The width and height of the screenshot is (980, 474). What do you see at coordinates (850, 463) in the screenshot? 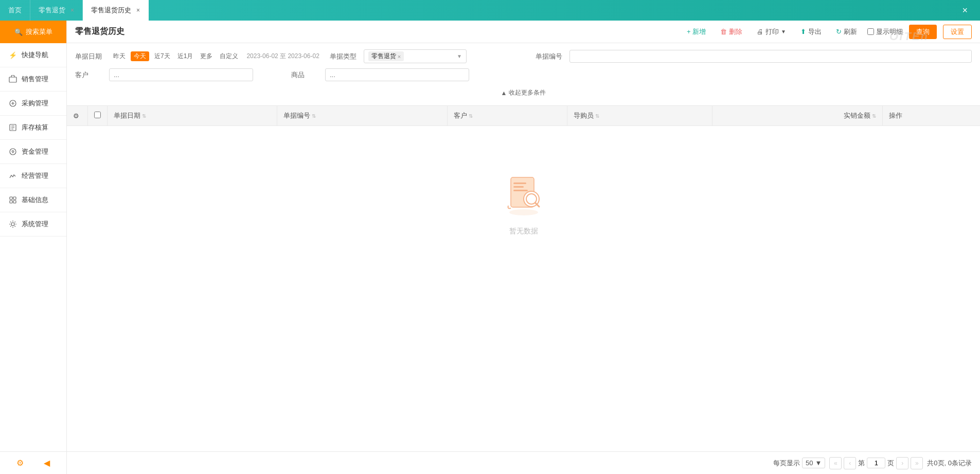
I see `page-prev-button: ‹` at bounding box center [850, 463].